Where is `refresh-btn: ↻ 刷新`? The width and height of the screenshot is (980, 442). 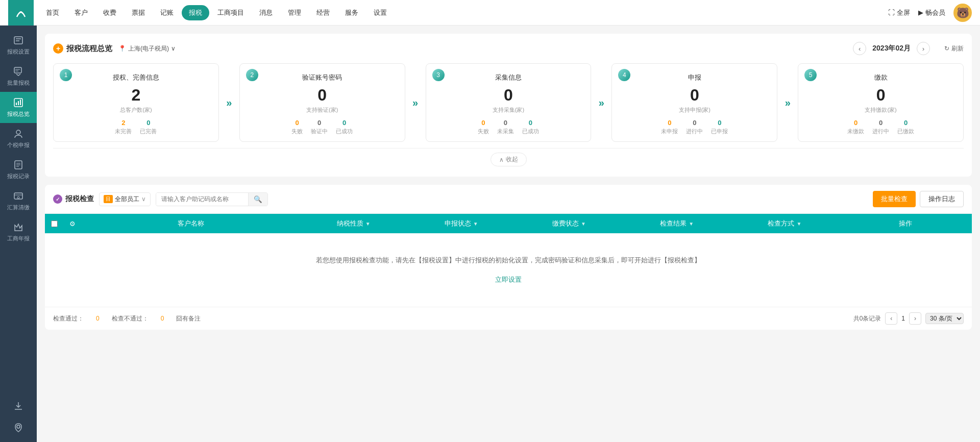 refresh-btn: ↻ 刷新 is located at coordinates (954, 49).